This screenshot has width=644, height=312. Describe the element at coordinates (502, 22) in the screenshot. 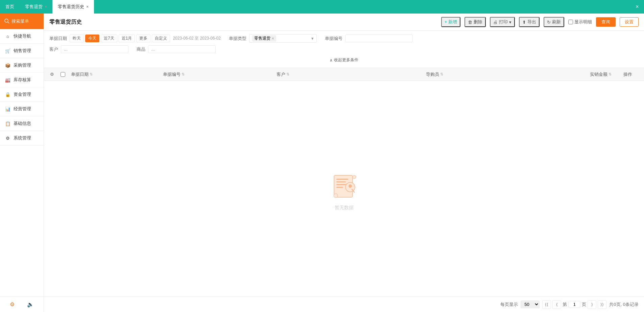

I see `print-button: 🖨 打印 ▾` at that location.